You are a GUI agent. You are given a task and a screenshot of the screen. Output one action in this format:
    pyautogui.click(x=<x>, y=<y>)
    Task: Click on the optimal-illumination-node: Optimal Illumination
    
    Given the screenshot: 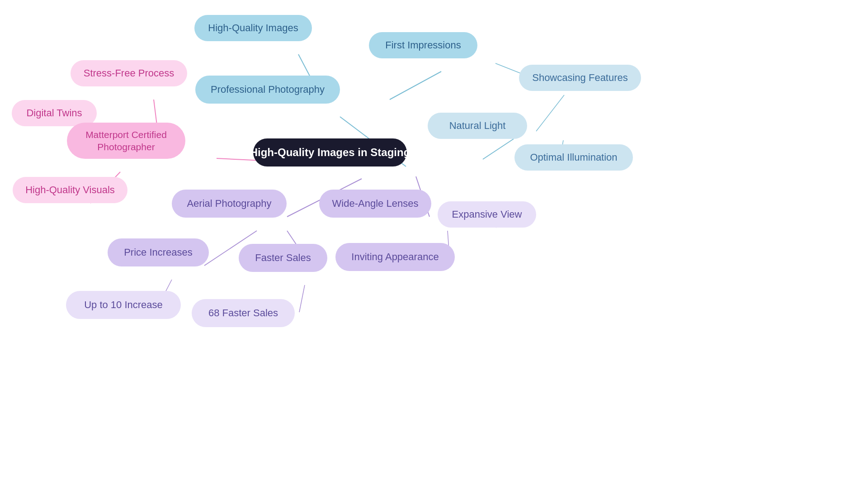 What is the action you would take?
    pyautogui.click(x=574, y=157)
    